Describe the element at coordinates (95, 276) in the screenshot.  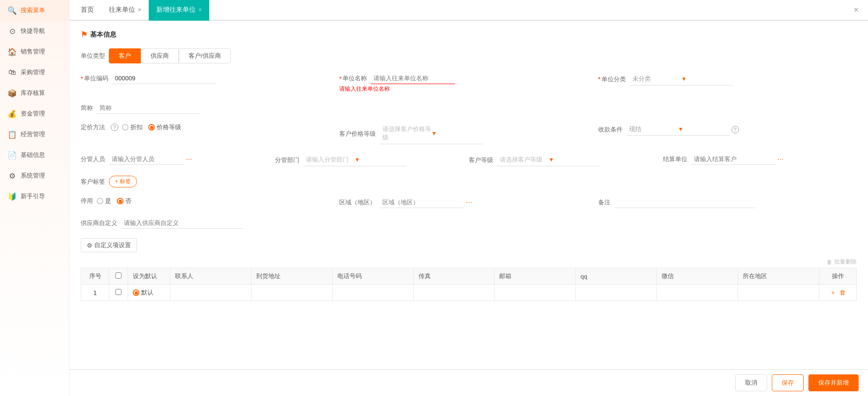
I see `col-seq-header: 序号` at that location.